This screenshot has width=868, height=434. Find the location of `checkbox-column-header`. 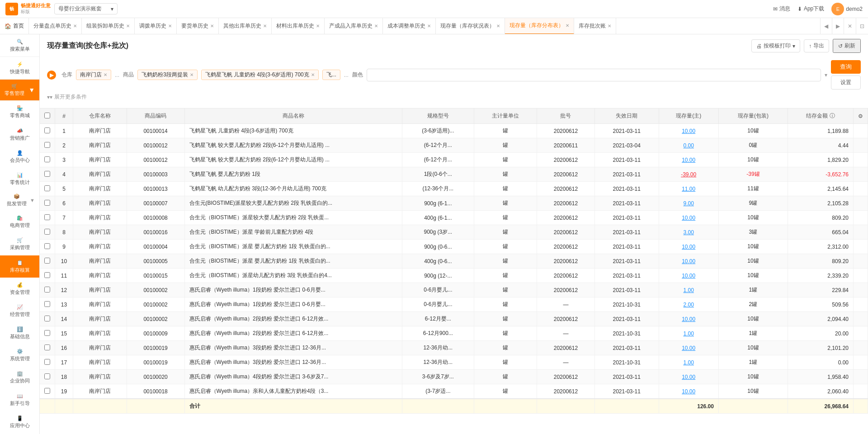

checkbox-column-header is located at coordinates (47, 116).